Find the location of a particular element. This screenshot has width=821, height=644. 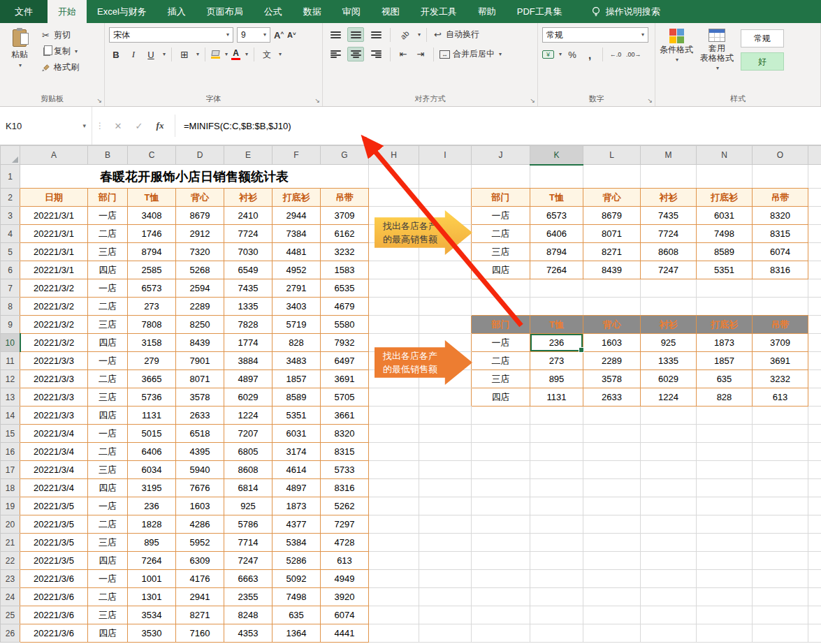

cell-O12: 3232 is located at coordinates (780, 379).